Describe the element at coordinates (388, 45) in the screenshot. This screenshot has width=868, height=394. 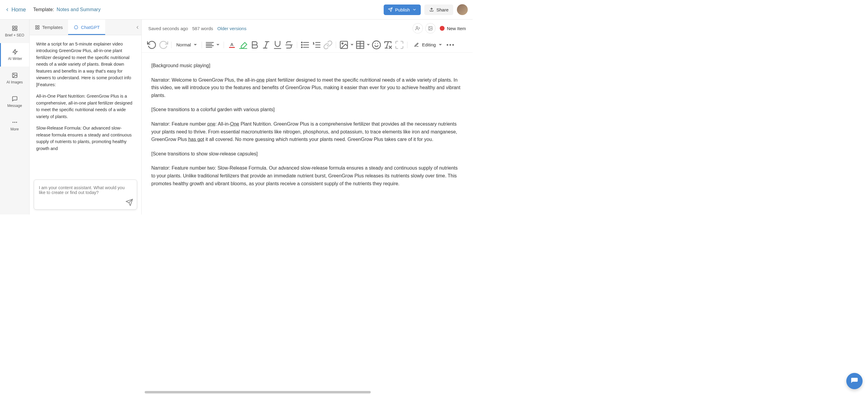
I see `clear-format-icon` at that location.